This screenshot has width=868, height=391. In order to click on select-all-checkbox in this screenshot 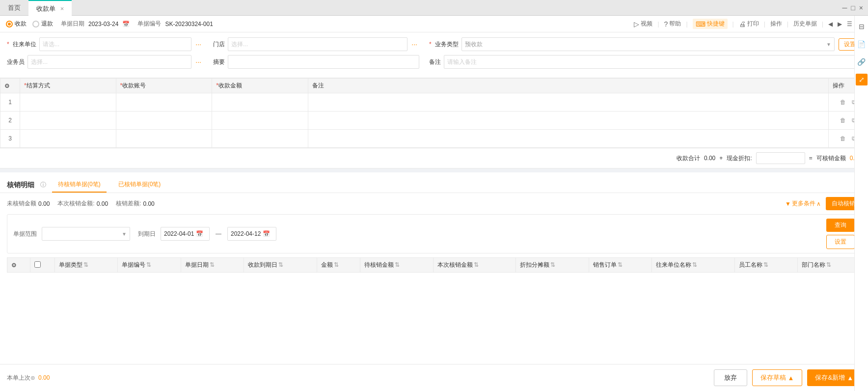, I will do `click(37, 264)`.